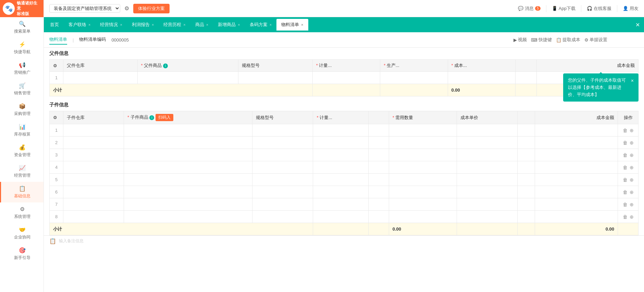  What do you see at coordinates (596, 40) in the screenshot?
I see `doc-settings-action: ⚙ 单据设置` at bounding box center [596, 40].